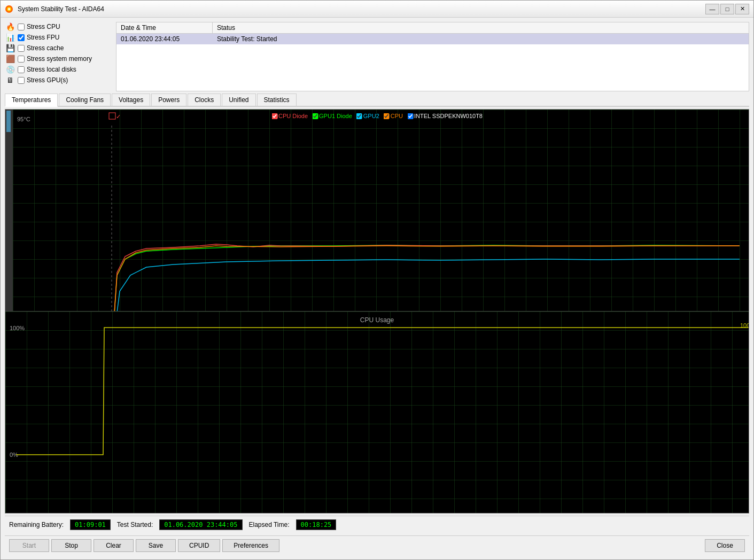 The height and width of the screenshot is (560, 754). What do you see at coordinates (712, 9) in the screenshot?
I see `minimize-button: —` at bounding box center [712, 9].